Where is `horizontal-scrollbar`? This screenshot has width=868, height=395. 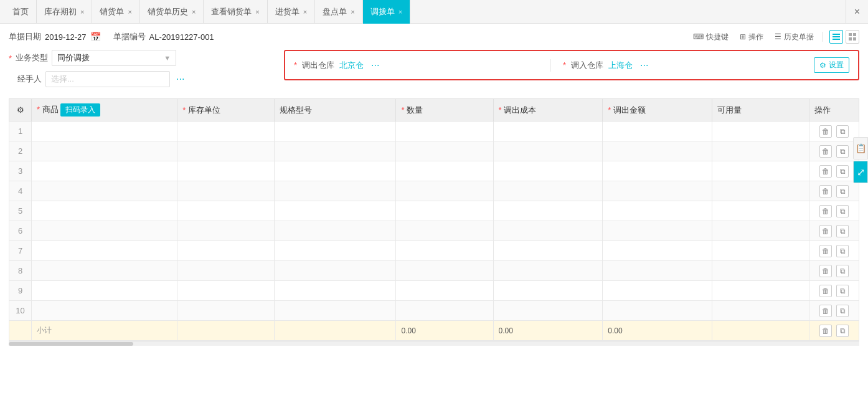 horizontal-scrollbar is located at coordinates (434, 343).